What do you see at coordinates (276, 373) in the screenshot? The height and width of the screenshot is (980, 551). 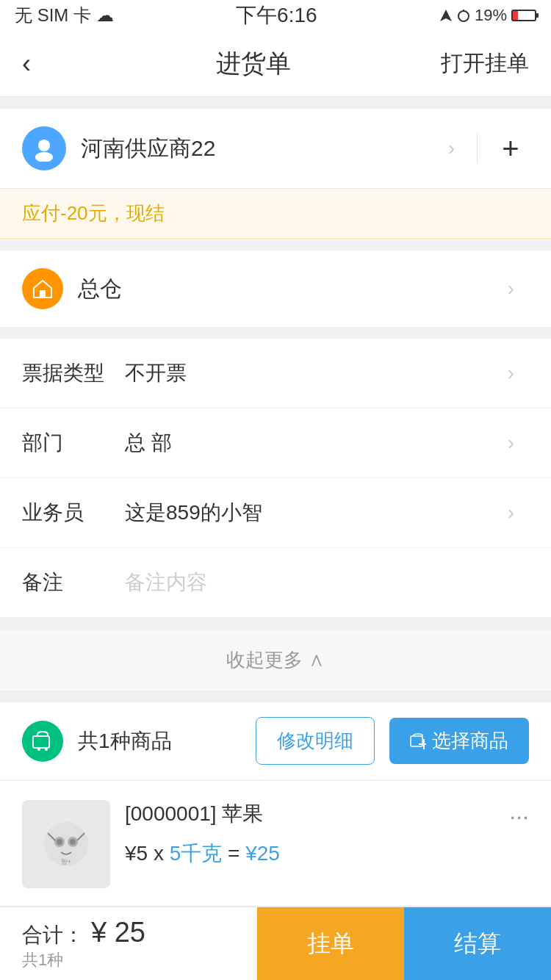 I see `ticket-type-row: 票据类型 不开票 ›` at bounding box center [276, 373].